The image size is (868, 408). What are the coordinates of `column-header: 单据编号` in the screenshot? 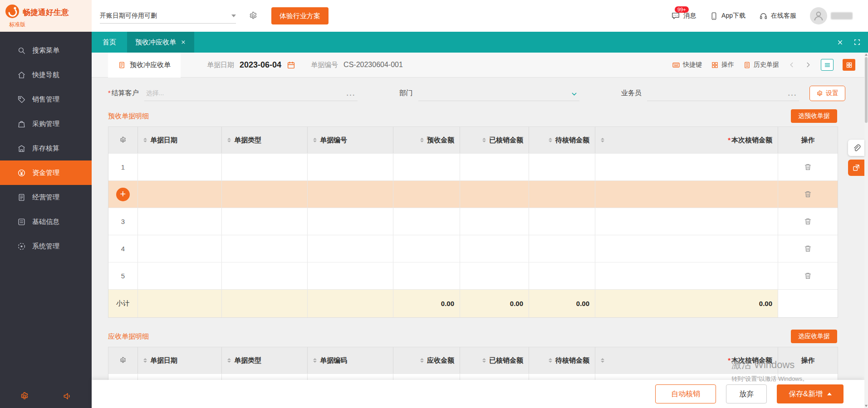 It's located at (350, 140).